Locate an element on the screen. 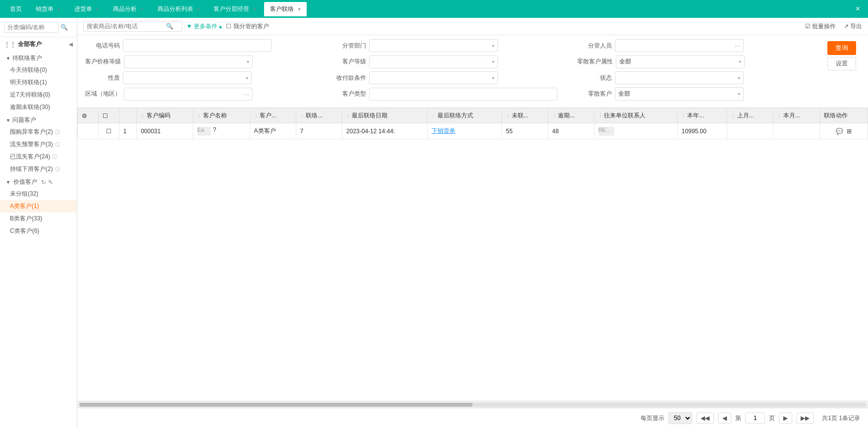  week-contact-label: 近7天待联络(0) is located at coordinates (30, 95).